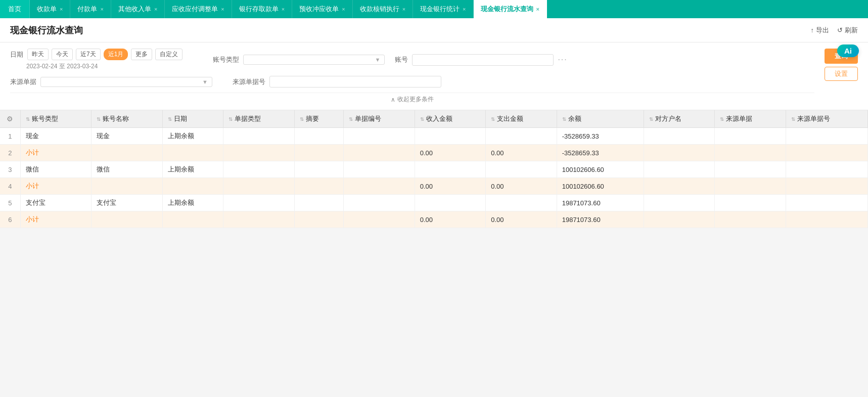 The height and width of the screenshot is (397, 868). Describe the element at coordinates (600, 170) in the screenshot. I see `cell-balance: 100102606.60` at that location.